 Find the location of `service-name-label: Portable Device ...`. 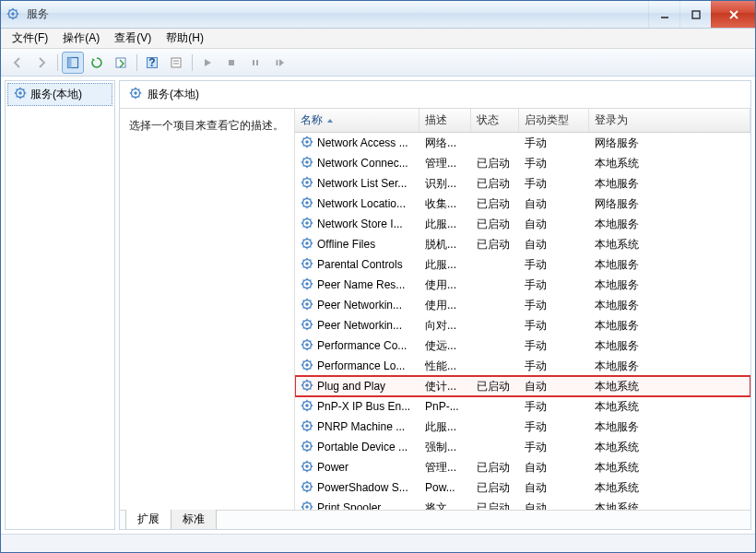

service-name-label: Portable Device ... is located at coordinates (362, 447).